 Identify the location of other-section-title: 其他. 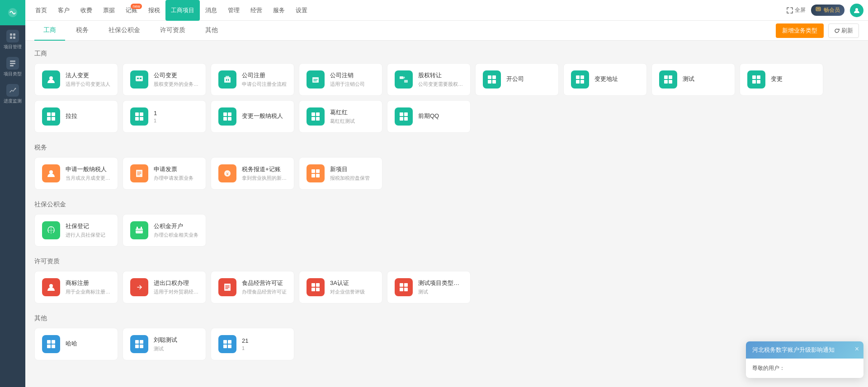
(447, 318).